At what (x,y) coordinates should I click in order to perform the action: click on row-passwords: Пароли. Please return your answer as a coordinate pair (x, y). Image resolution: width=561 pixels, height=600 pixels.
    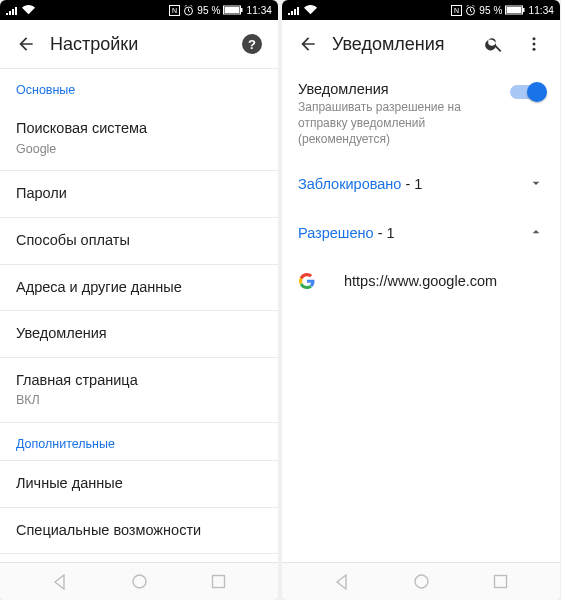
    Looking at the image, I should click on (139, 194).